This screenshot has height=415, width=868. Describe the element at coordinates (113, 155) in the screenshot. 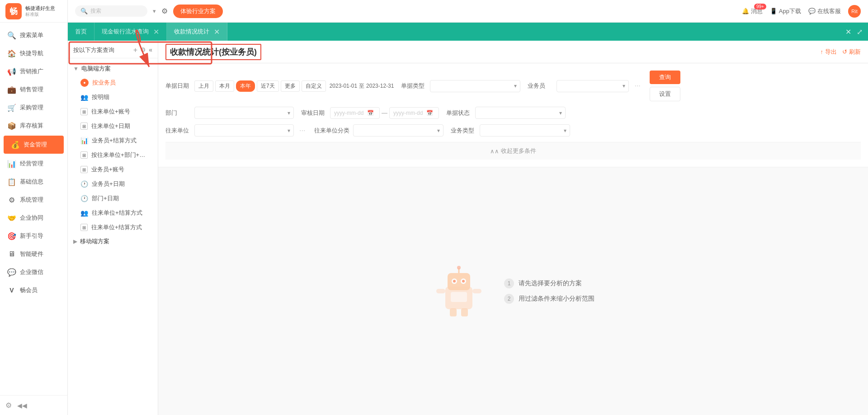

I see `tree-item-partner-dept: ⊞ 按往来单位+部门+收...` at that location.